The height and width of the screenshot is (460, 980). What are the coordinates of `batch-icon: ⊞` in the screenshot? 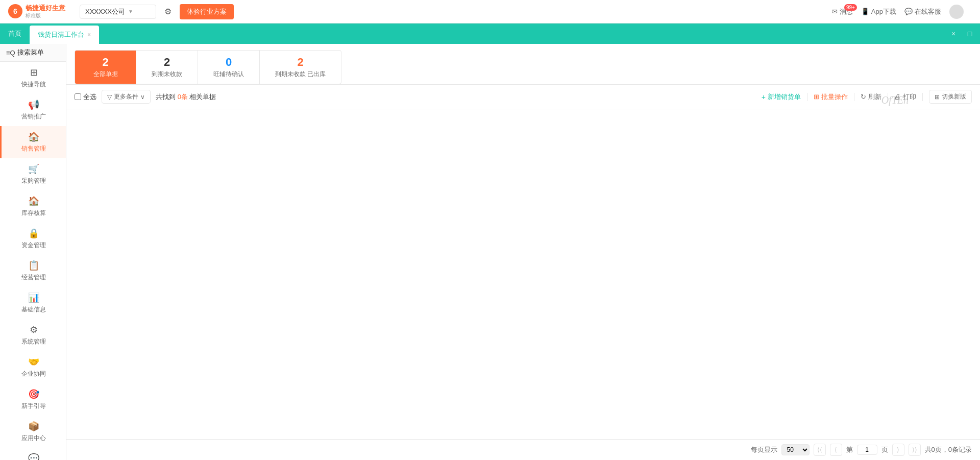 It's located at (817, 97).